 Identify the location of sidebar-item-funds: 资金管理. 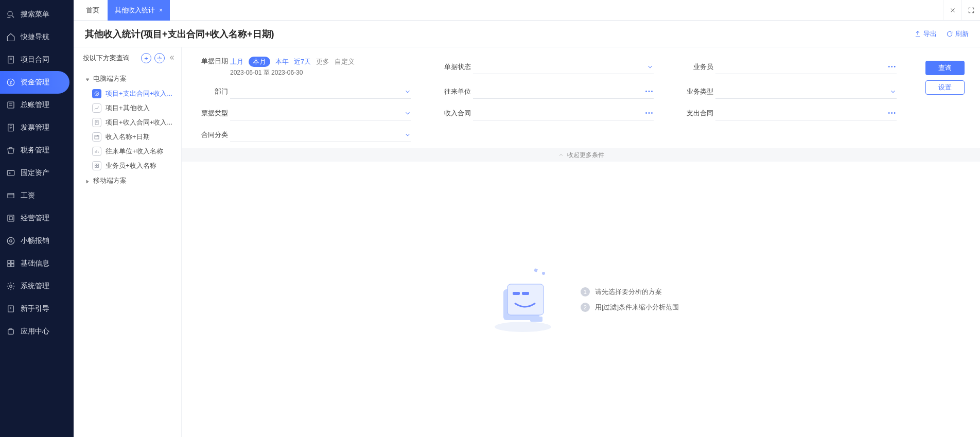
(35, 82).